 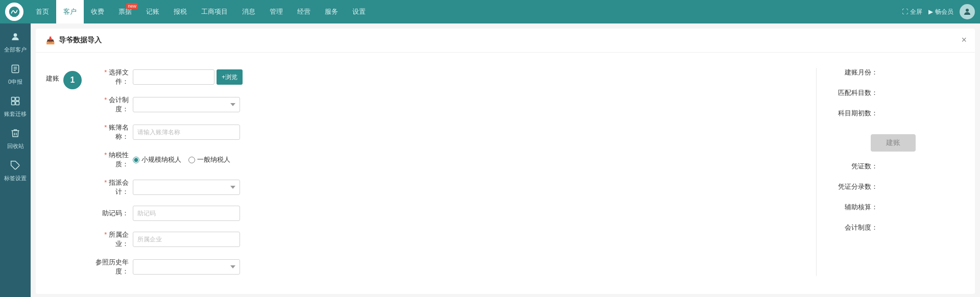 I want to click on nav-item-home: 首页, so click(x=42, y=12).